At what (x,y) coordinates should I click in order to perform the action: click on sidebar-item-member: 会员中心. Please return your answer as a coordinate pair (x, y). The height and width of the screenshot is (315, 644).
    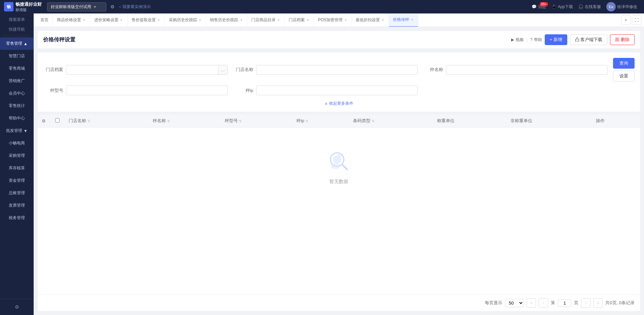
    Looking at the image, I should click on (17, 94).